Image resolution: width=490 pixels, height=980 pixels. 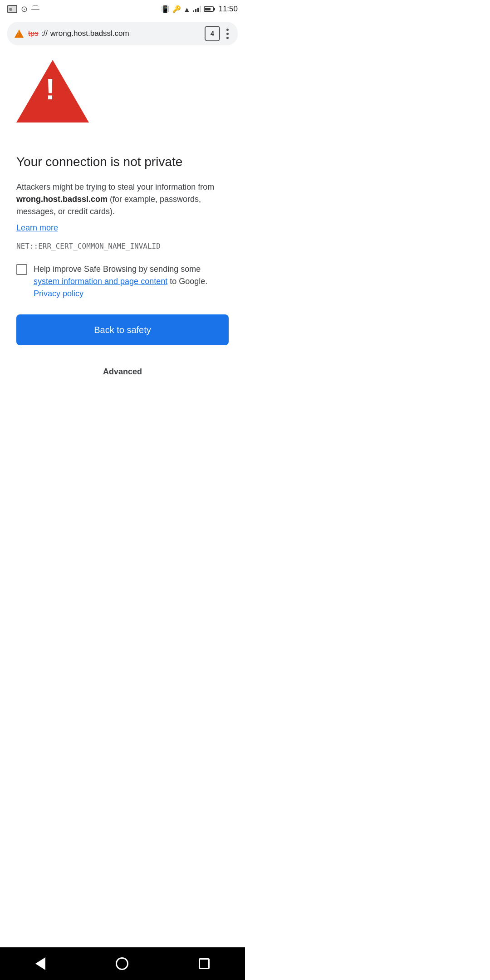 What do you see at coordinates (115, 187) in the screenshot?
I see `body-text-1: Attackers might be trying to steal your …` at bounding box center [115, 187].